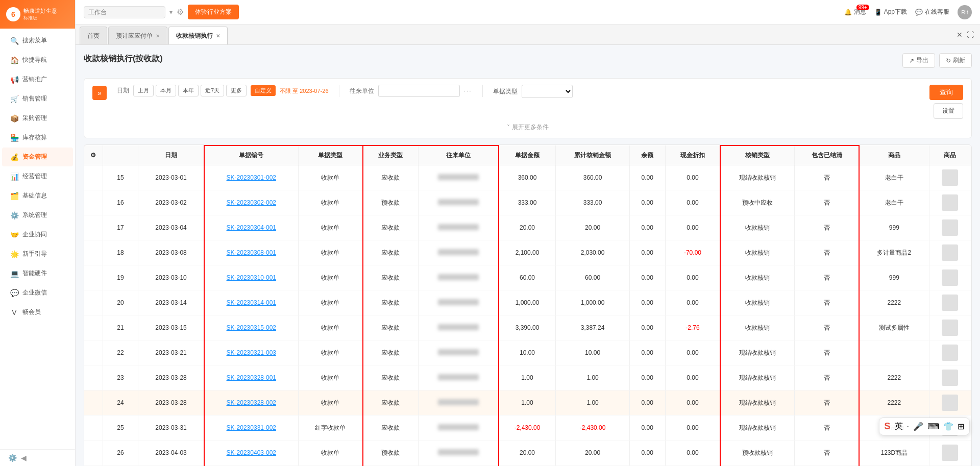  I want to click on cell-bill-no: SK-20230314-001, so click(251, 303).